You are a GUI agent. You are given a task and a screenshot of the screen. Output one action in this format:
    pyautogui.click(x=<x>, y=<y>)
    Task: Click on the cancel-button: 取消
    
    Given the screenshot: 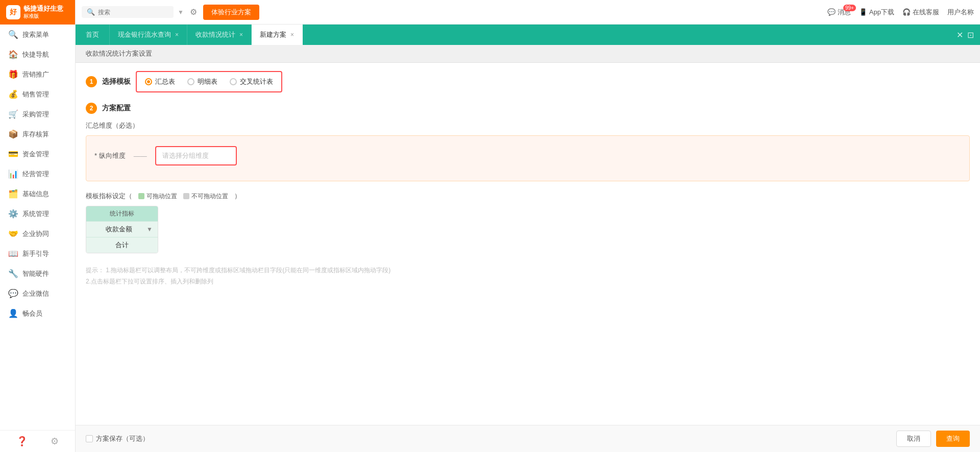 What is the action you would take?
    pyautogui.click(x=914, y=439)
    